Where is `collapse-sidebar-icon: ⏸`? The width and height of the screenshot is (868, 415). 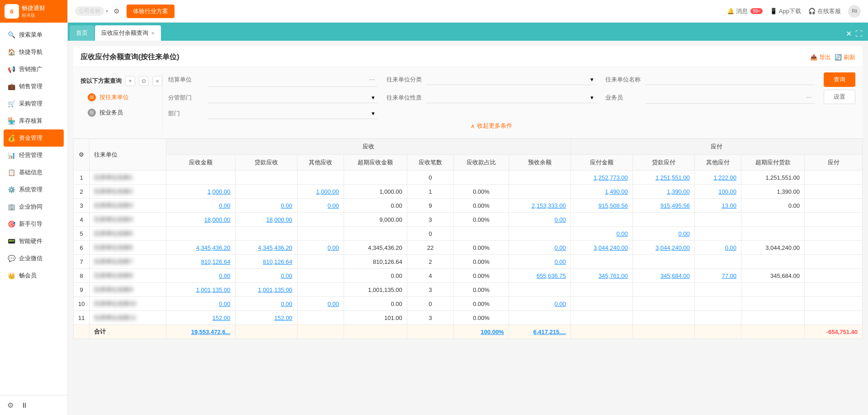
collapse-sidebar-icon: ⏸ is located at coordinates (24, 405).